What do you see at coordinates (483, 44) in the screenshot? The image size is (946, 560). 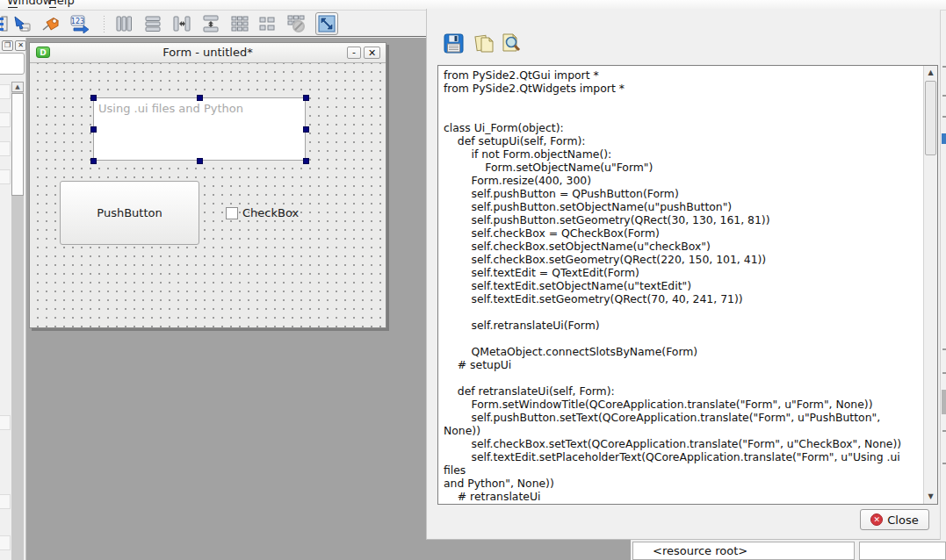 I see `copy-button` at bounding box center [483, 44].